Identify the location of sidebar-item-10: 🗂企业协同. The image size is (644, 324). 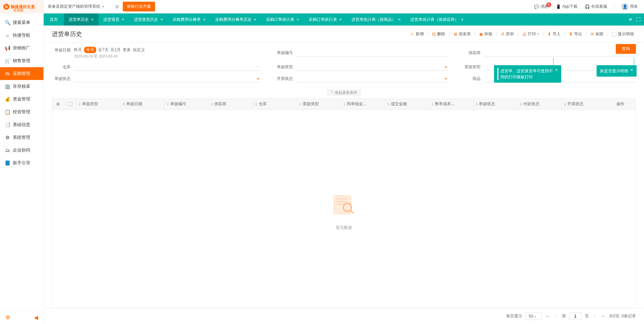
(22, 150).